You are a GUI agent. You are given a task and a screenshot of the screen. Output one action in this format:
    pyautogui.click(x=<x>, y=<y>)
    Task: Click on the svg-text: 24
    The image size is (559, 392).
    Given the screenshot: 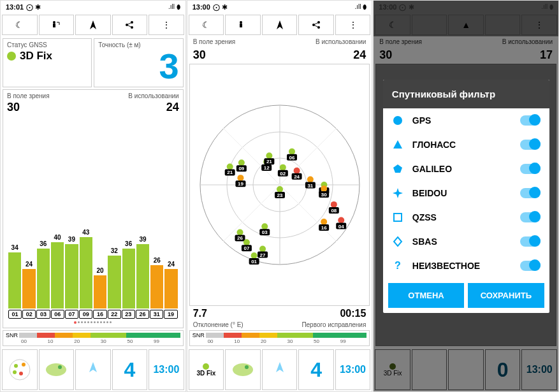 What is the action you would take?
    pyautogui.click(x=297, y=177)
    